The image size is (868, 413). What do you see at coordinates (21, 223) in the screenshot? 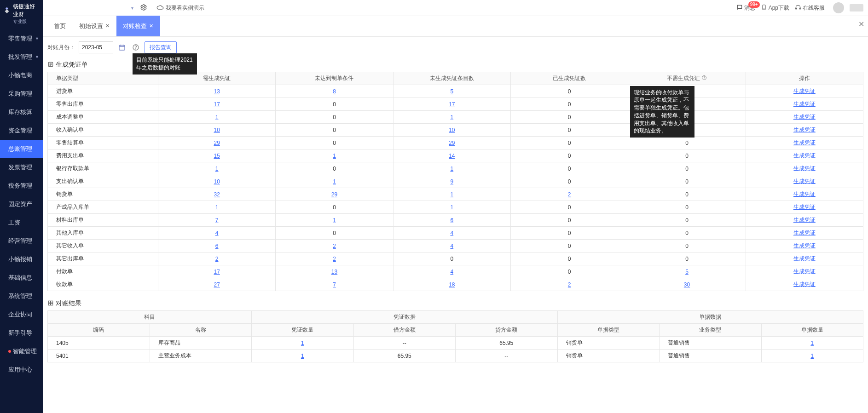
I see `sidebar-item-10: 工资` at bounding box center [21, 223].